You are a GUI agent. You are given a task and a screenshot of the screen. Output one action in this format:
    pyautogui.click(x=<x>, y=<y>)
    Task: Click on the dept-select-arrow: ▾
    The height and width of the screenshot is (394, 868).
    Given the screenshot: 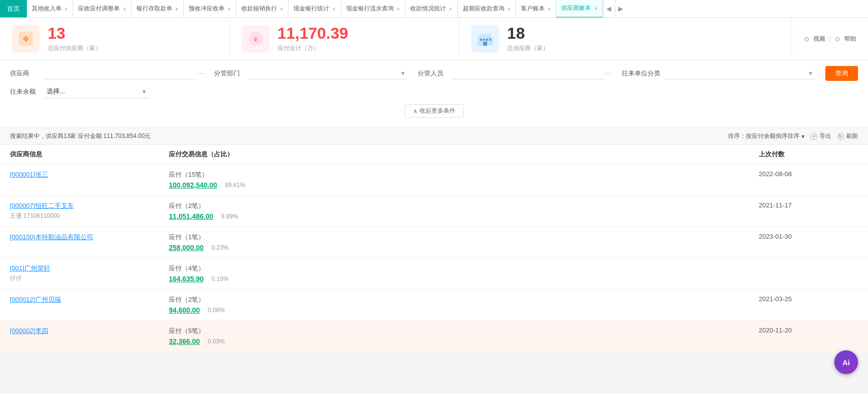 What is the action you would take?
    pyautogui.click(x=403, y=73)
    